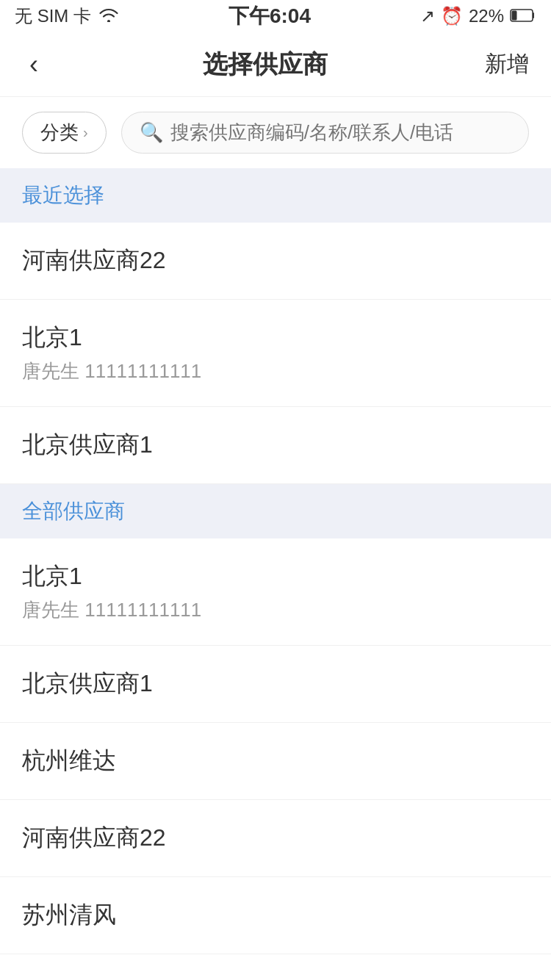 The height and width of the screenshot is (980, 551). Describe the element at coordinates (276, 195) in the screenshot. I see `section-header-recent: 最近选择` at that location.